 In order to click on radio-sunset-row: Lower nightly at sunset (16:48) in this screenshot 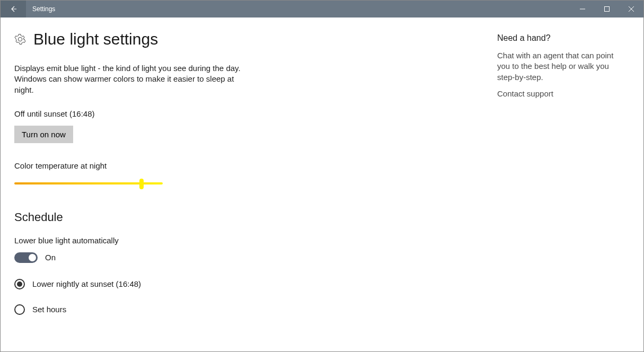, I will do `click(179, 284)`.